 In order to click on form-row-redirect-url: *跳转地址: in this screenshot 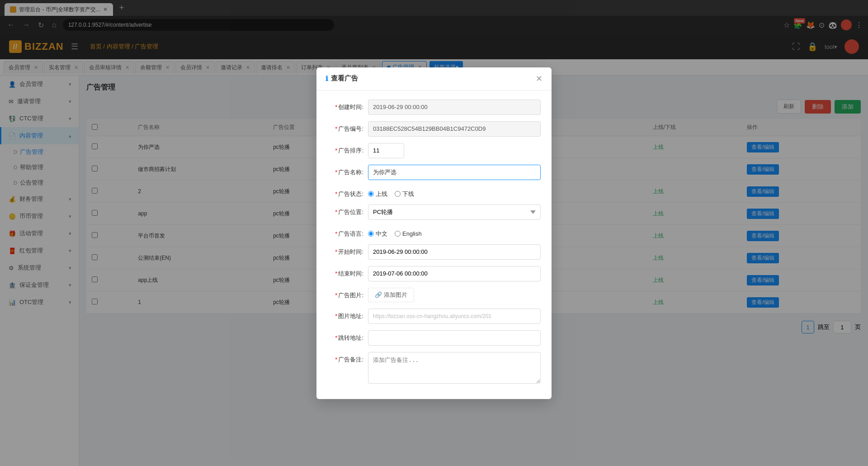, I will do `click(434, 338)`.